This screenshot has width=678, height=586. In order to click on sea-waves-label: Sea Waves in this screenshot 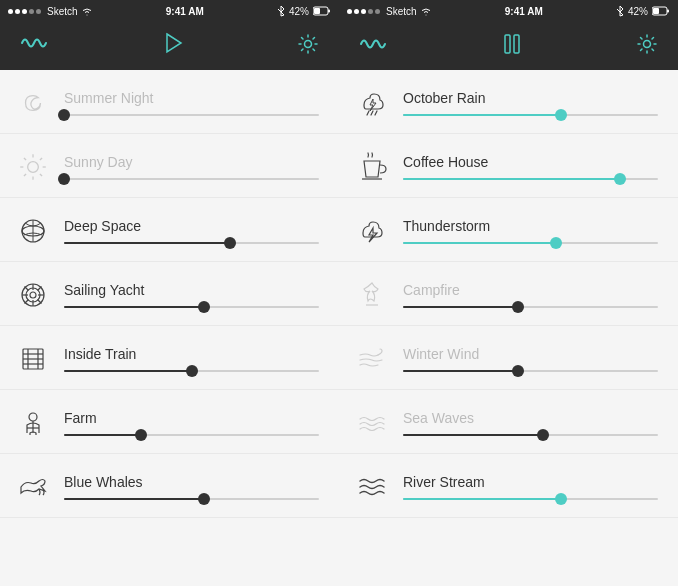, I will do `click(532, 418)`.